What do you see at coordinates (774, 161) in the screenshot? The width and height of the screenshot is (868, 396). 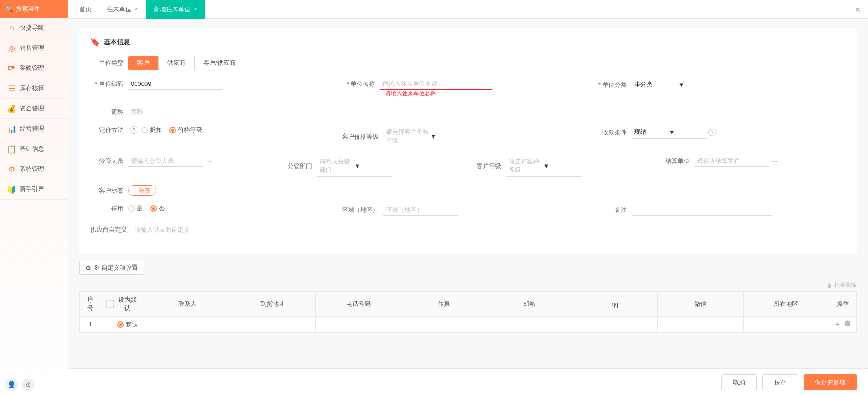 I see `settlement-more-icon: ···` at bounding box center [774, 161].